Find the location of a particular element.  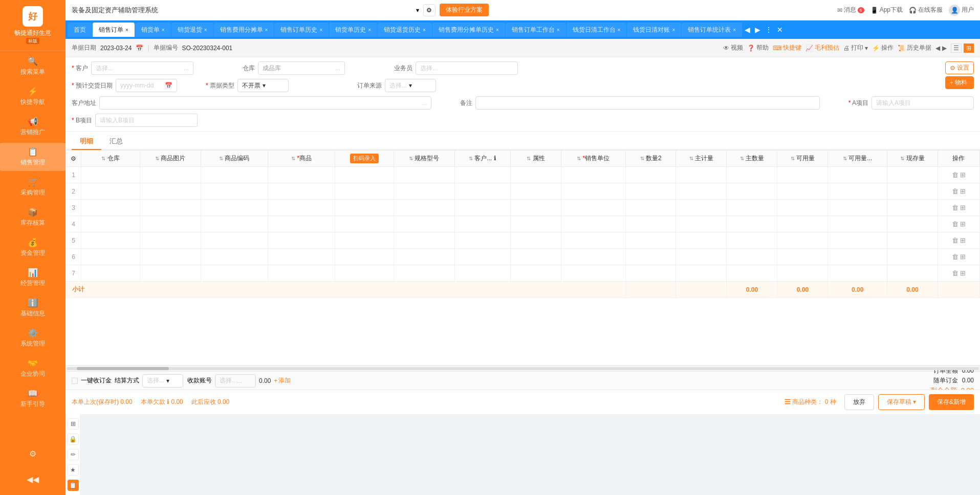

tab-prev-icon: ◀ is located at coordinates (747, 30).